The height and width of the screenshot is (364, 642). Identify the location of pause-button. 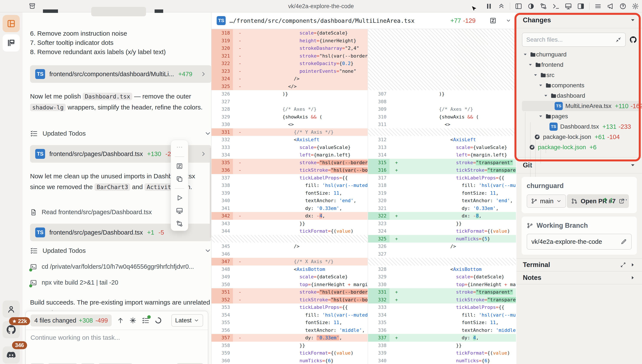
(489, 6).